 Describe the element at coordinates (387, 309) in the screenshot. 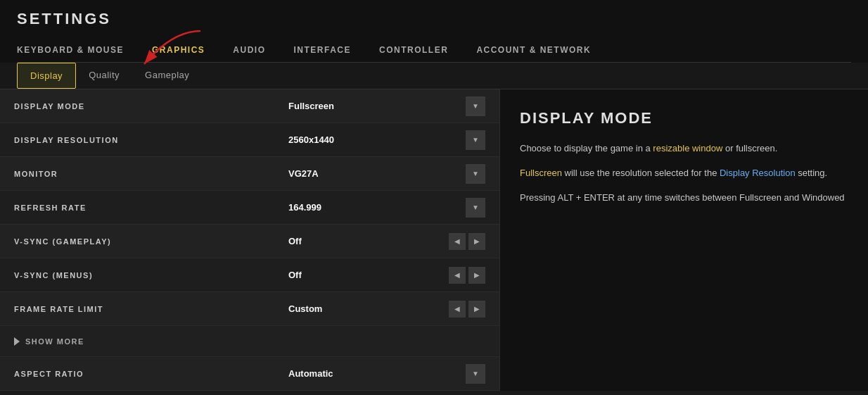

I see `setting-control-frame-rate-limit: Custom ◀ ▶` at that location.